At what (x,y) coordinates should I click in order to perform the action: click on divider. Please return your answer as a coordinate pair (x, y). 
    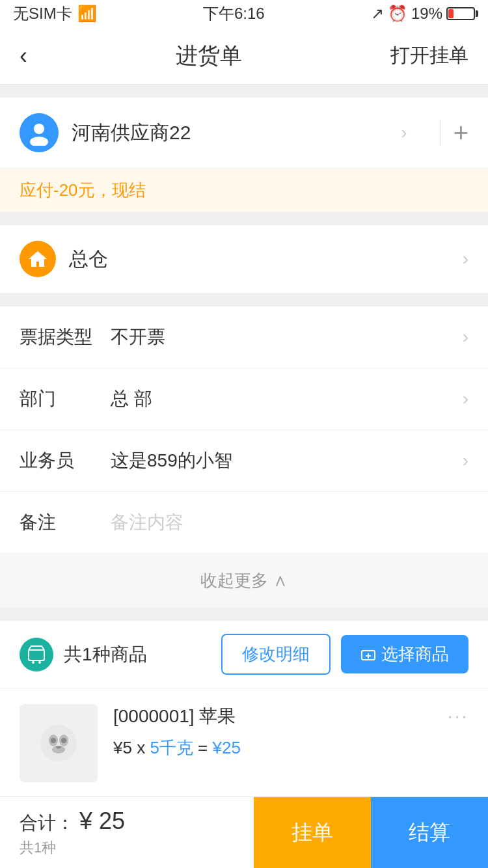
    Looking at the image, I should click on (440, 133).